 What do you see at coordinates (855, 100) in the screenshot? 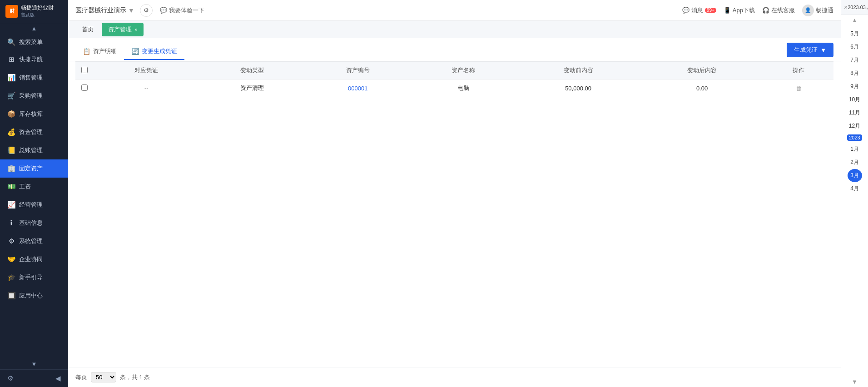
I see `date-month-10: 10月` at bounding box center [855, 100].